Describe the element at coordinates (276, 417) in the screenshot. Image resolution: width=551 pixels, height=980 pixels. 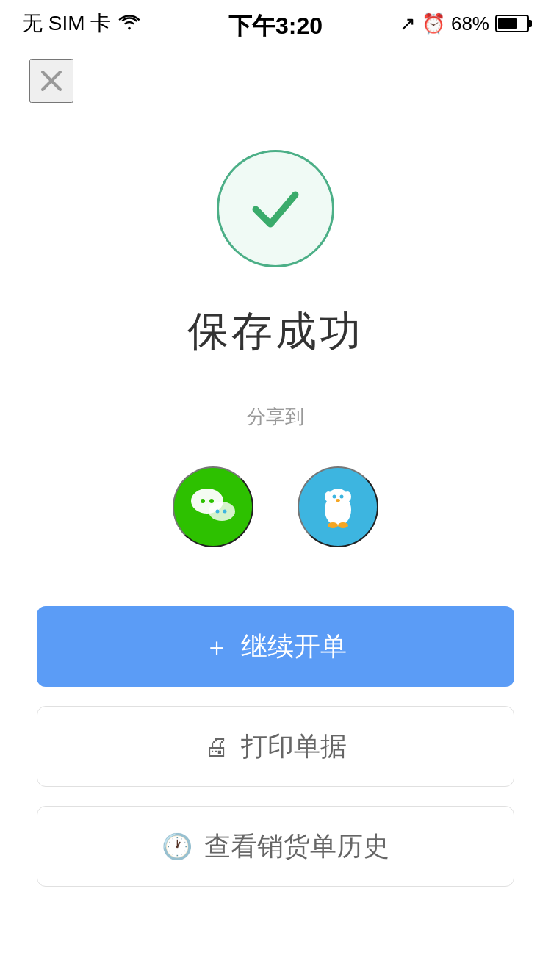
I see `share-divider: 分享到` at that location.